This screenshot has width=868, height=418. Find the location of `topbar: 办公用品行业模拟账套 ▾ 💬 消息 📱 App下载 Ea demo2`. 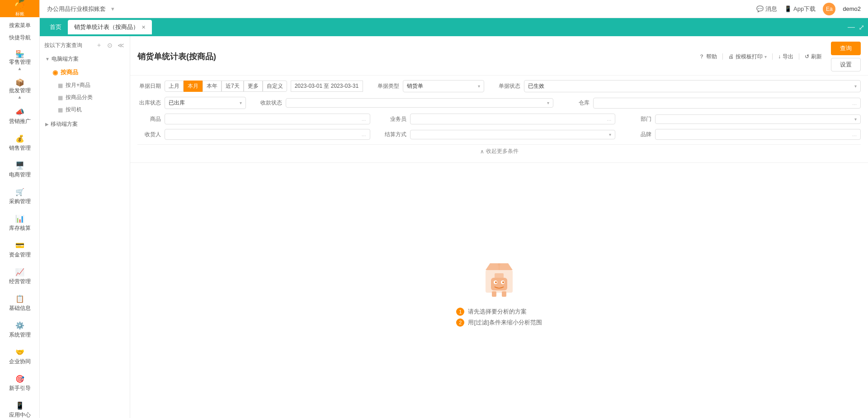

topbar: 办公用品行业模拟账套 ▾ 💬 消息 📱 App下载 Ea demo2 is located at coordinates (454, 9).